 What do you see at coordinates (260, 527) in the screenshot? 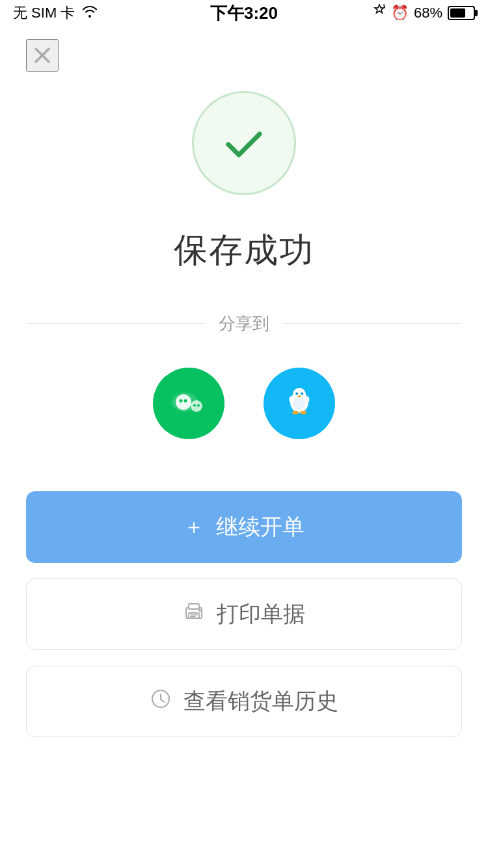
I see `continue-order-label: 继续开单` at bounding box center [260, 527].